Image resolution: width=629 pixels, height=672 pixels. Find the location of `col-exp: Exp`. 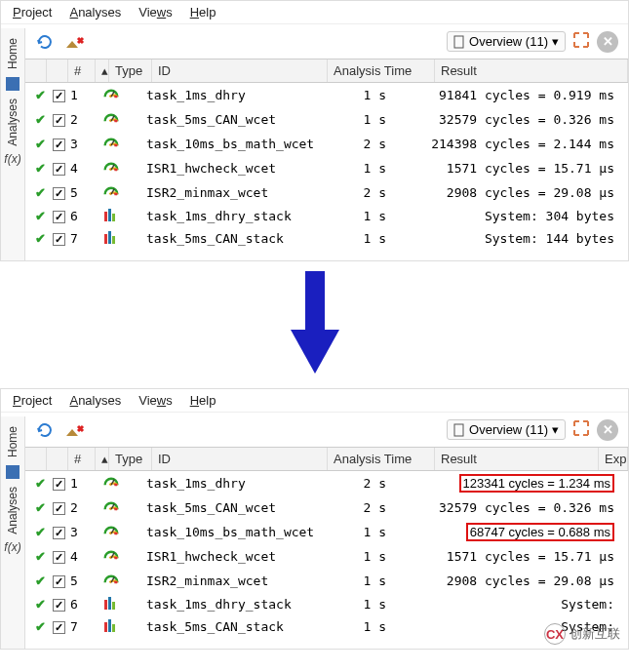

col-exp: Exp is located at coordinates (613, 458).